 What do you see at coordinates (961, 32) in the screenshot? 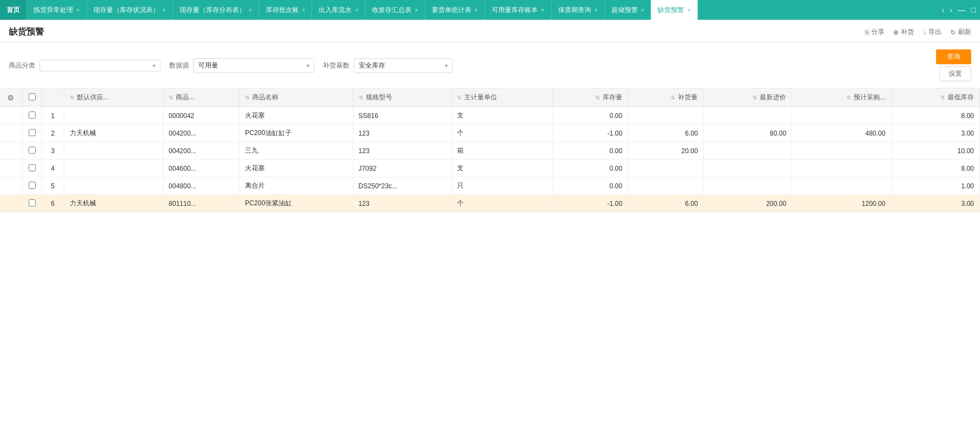
I see `refresh-button: ↻ 刷新` at bounding box center [961, 32].